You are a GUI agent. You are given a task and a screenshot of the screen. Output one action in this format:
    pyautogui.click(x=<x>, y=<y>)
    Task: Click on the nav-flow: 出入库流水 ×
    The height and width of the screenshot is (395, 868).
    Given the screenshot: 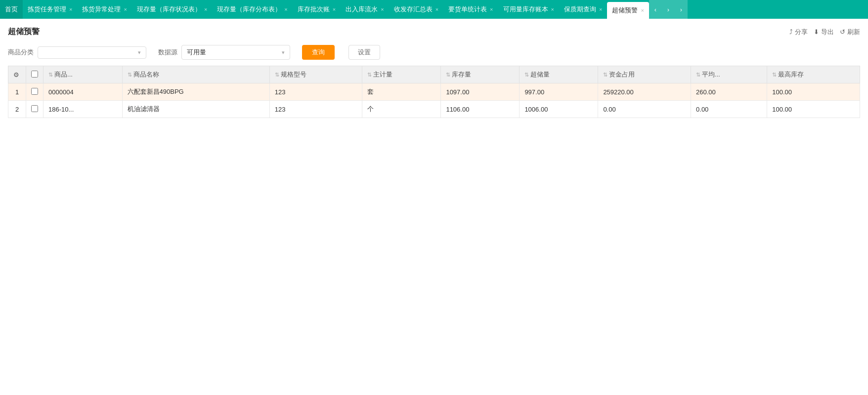 What is the action you would take?
    pyautogui.click(x=365, y=9)
    